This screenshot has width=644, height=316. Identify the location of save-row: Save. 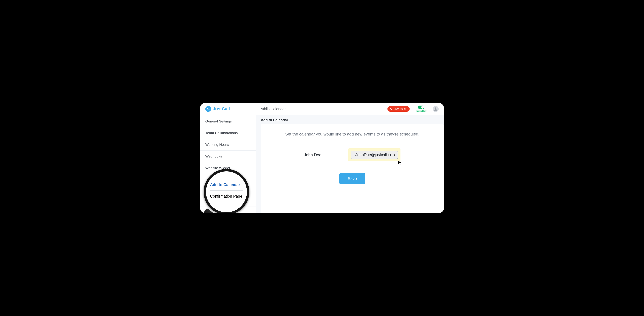
(352, 178).